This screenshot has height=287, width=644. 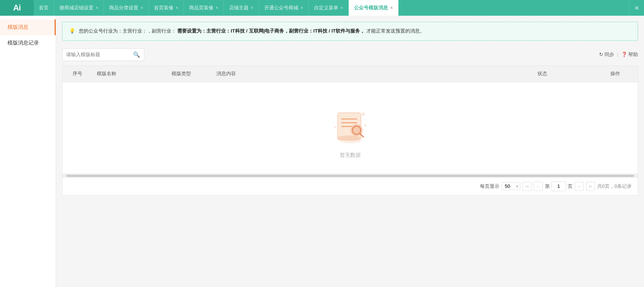 What do you see at coordinates (28, 151) in the screenshot?
I see `sidebar: 模版消息模版消息记录` at bounding box center [28, 151].